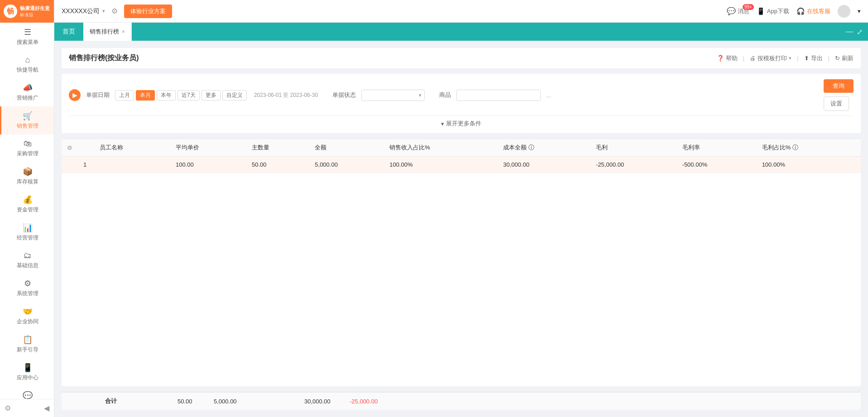 This screenshot has width=868, height=417. I want to click on wechat-icon: 💬, so click(28, 395).